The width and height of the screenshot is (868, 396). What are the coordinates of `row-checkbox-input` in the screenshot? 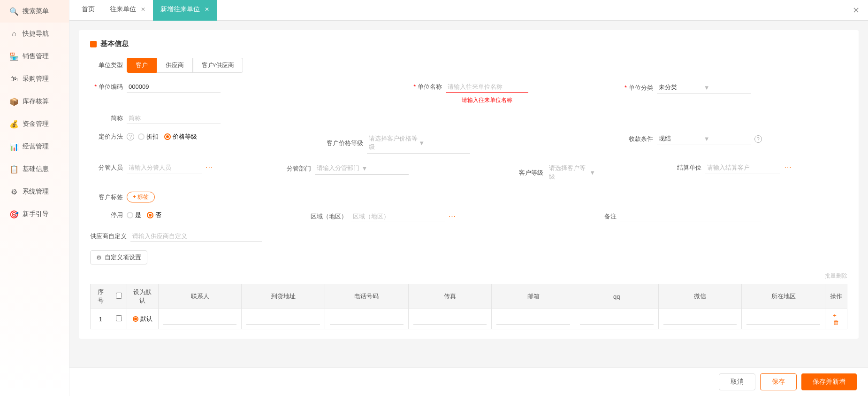 It's located at (119, 318).